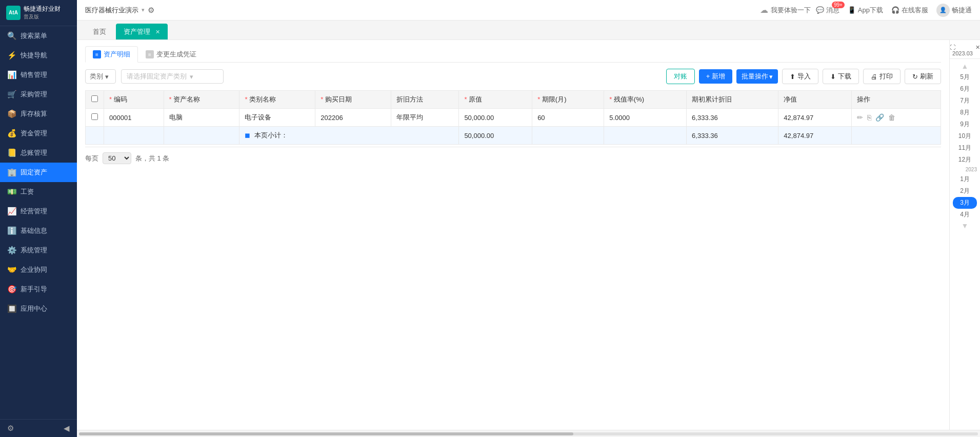 This screenshot has height=437, width=980. I want to click on timeline-month-4: 4月, so click(965, 214).